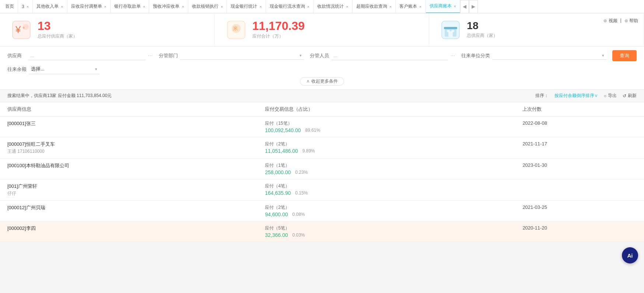 The height and width of the screenshot is (293, 644). I want to click on supplier-link: [000100]本特勒油品有限公司, so click(38, 166).